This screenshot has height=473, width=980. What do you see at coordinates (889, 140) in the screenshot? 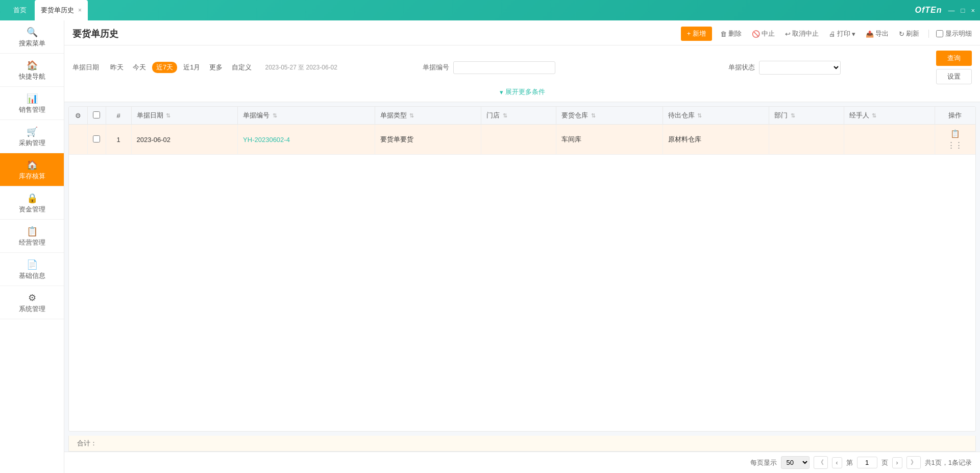
I see `row-handler-cell` at bounding box center [889, 140].